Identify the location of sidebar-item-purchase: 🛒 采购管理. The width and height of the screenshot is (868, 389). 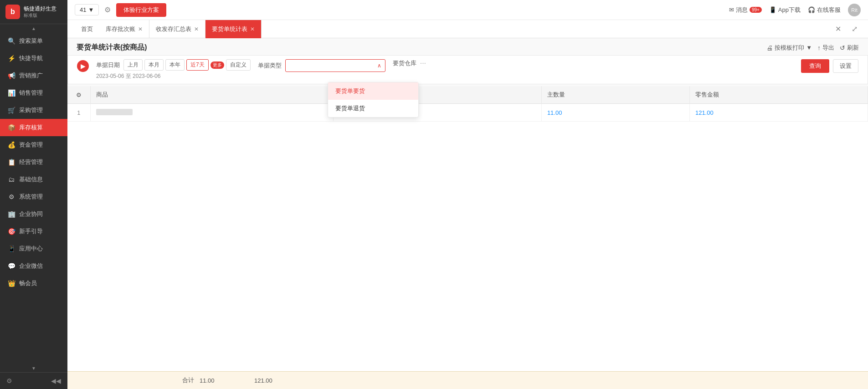
(34, 110).